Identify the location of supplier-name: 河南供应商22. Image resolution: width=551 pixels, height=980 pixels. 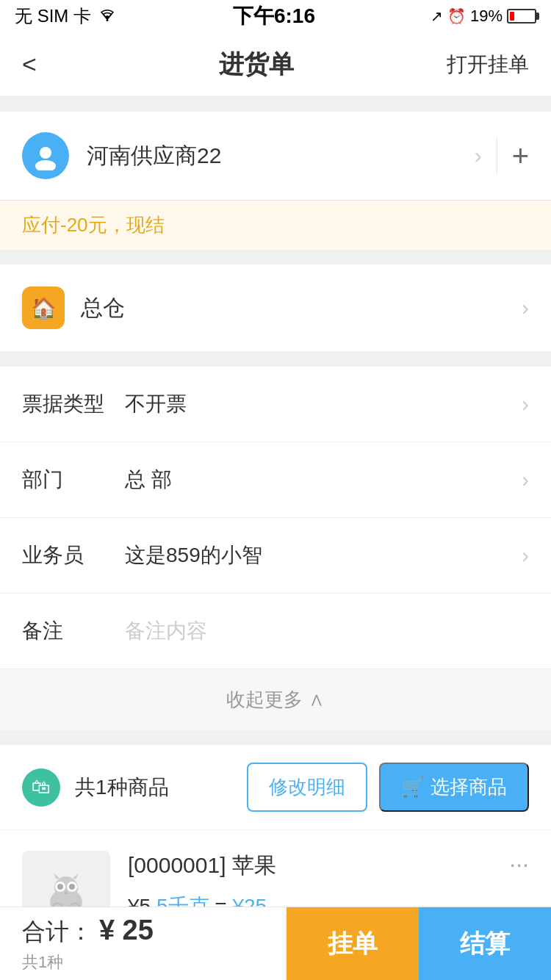
(281, 156).